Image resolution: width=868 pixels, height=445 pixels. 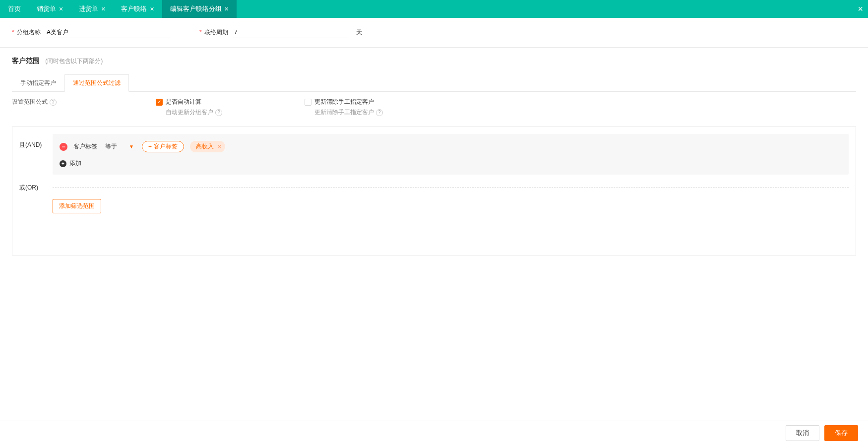 I want to click on remove-condition-button: −, so click(x=63, y=147).